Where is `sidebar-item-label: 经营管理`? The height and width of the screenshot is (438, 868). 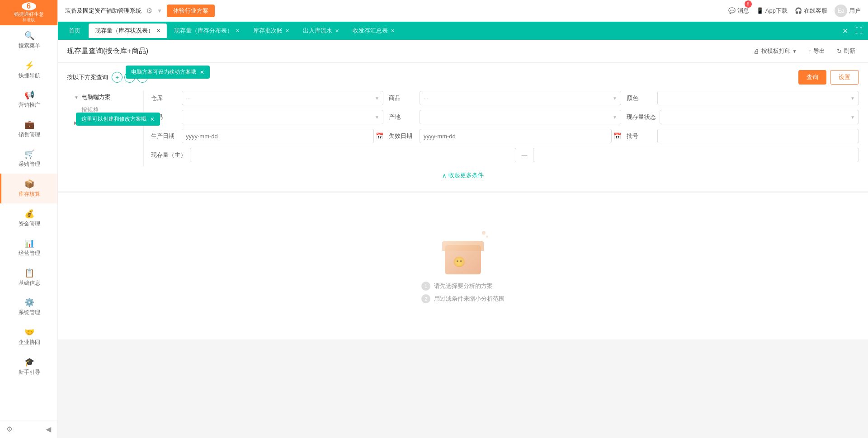 sidebar-item-label: 经营管理 is located at coordinates (29, 254).